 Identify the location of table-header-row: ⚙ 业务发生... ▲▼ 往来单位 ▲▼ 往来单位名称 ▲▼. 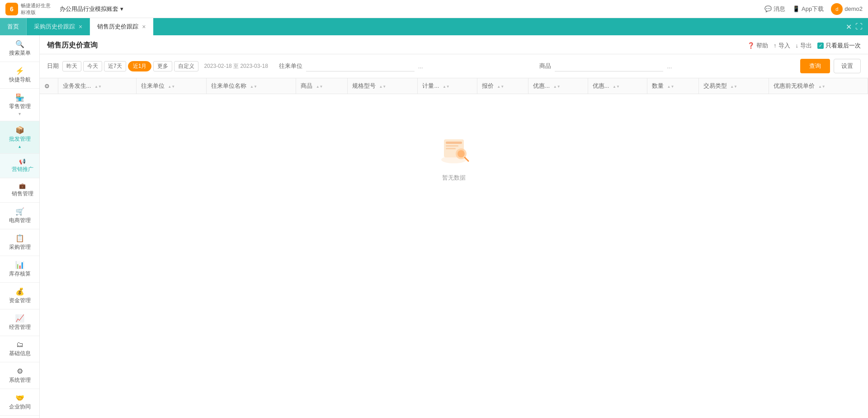
(454, 86).